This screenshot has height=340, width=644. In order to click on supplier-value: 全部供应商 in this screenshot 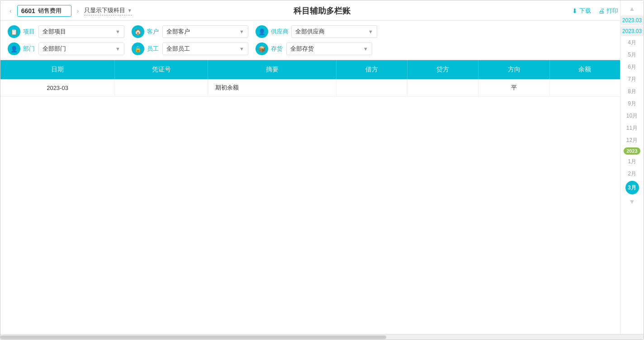, I will do `click(310, 32)`.